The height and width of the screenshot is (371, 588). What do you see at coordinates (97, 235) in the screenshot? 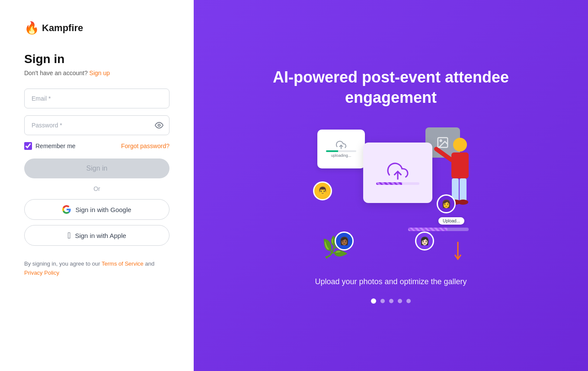
I see `apple-signin-button:  Sign in with Apple` at bounding box center [97, 235].